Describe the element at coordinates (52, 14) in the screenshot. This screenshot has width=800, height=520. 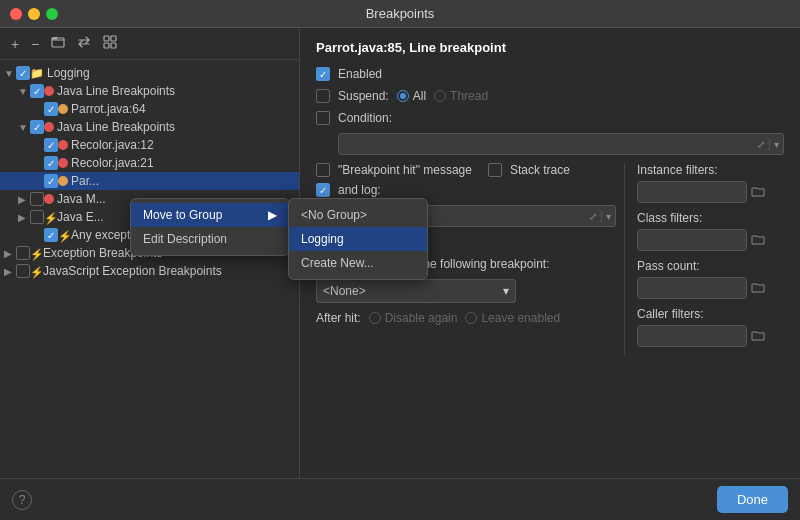
I see `maximize-button` at that location.